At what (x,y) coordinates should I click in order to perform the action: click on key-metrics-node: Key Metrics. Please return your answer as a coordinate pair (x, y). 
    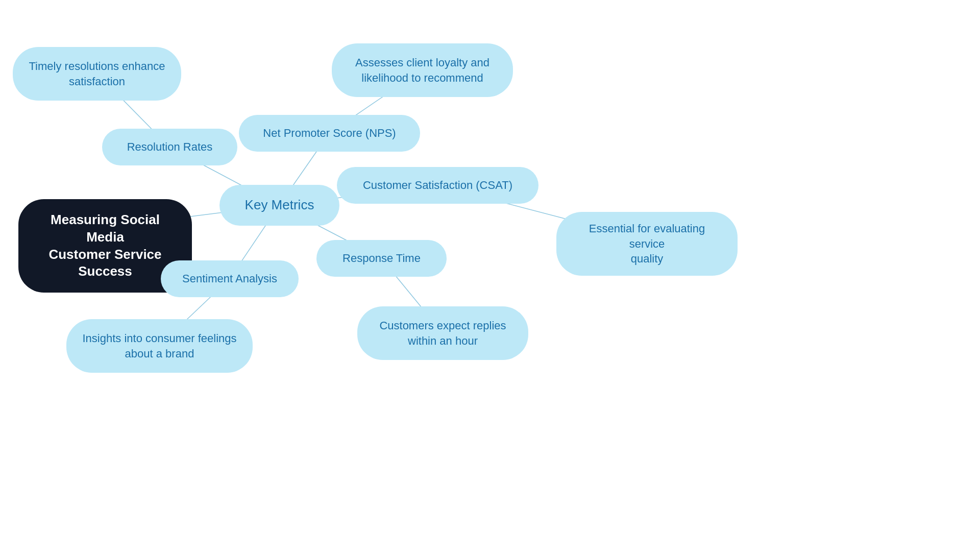
    Looking at the image, I should click on (280, 205).